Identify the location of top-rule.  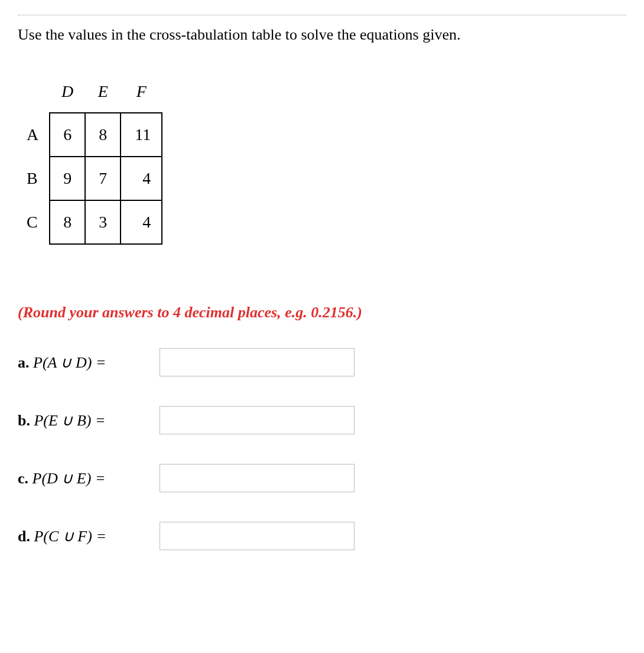
(322, 15).